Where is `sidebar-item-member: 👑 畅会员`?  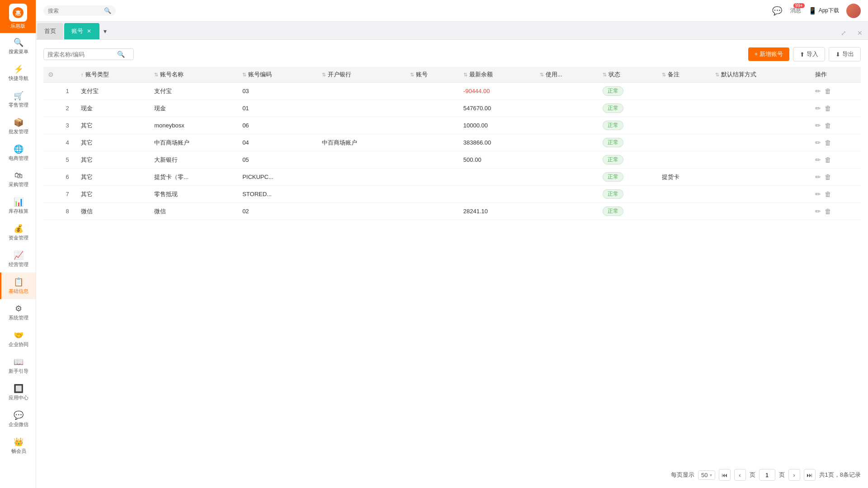 sidebar-item-member: 👑 畅会员 is located at coordinates (18, 446).